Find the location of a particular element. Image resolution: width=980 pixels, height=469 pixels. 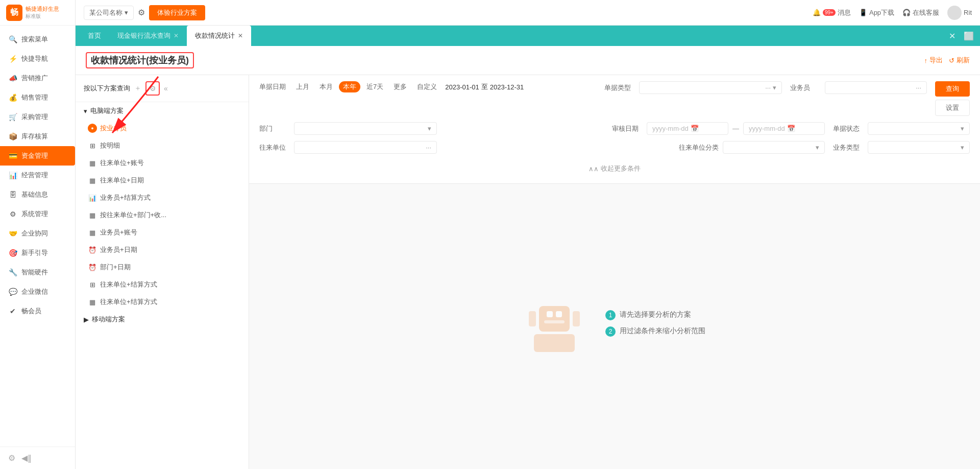

sidebar-item-hardware: 🔧 智能硬件 is located at coordinates (38, 272).